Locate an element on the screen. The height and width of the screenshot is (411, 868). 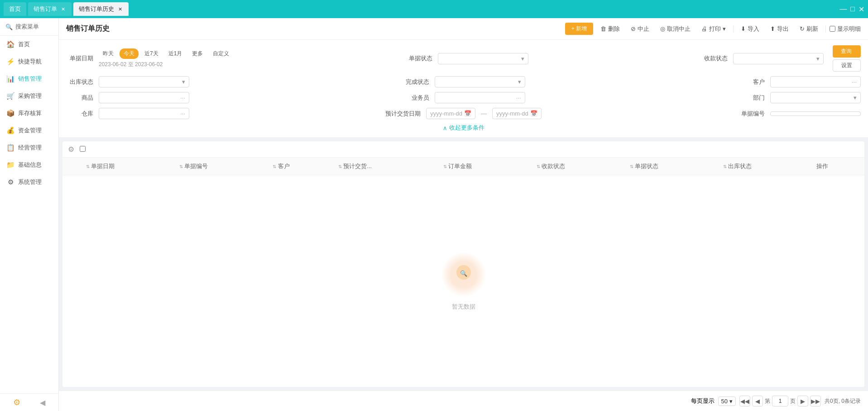
minimize-icon: — is located at coordinates (843, 9).